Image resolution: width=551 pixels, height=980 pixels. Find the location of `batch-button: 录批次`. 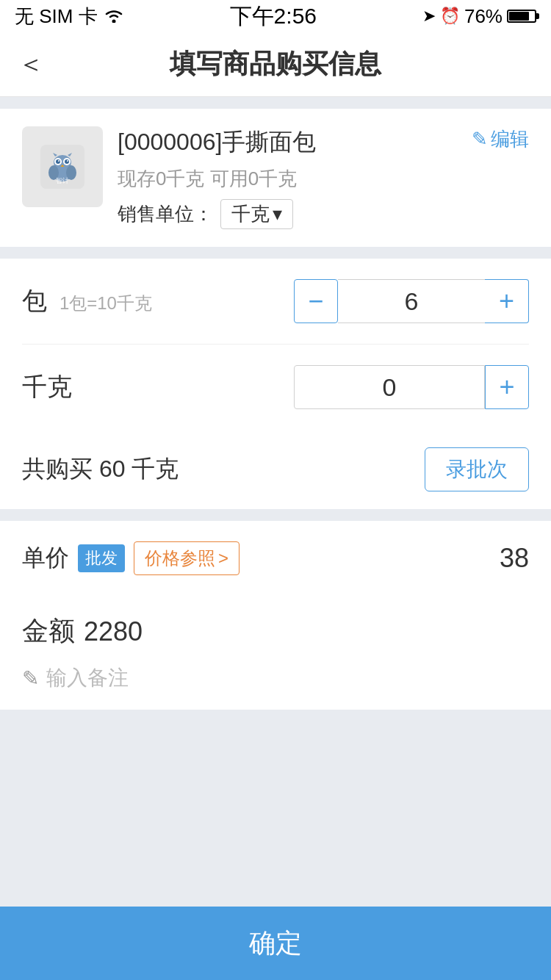

batch-button: 录批次 is located at coordinates (477, 469).